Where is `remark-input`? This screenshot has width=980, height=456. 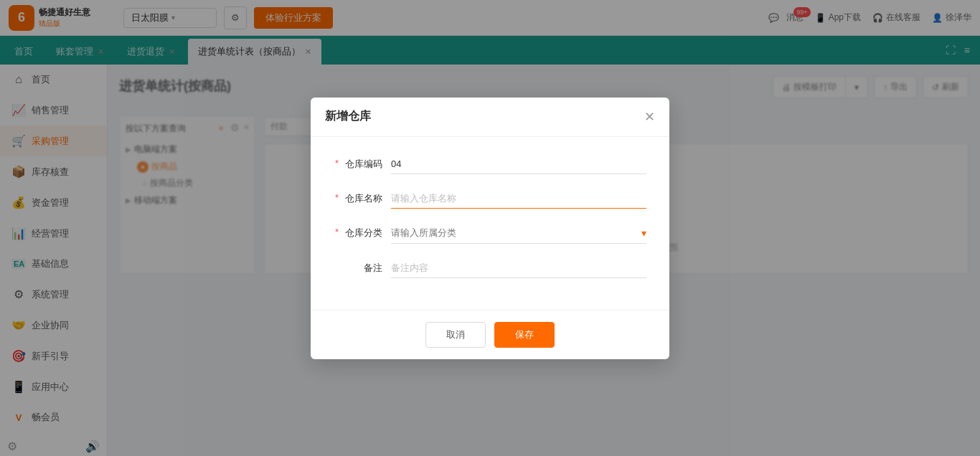 remark-input is located at coordinates (519, 268).